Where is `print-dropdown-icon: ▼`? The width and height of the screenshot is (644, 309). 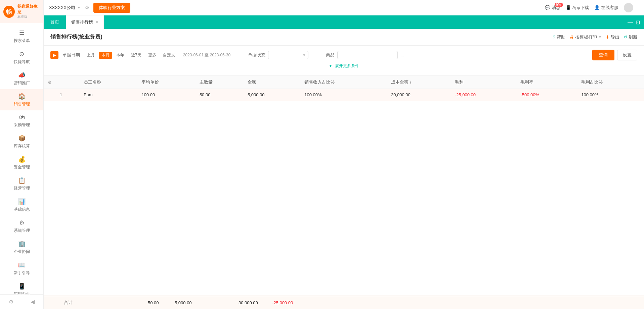 print-dropdown-icon: ▼ is located at coordinates (600, 37).